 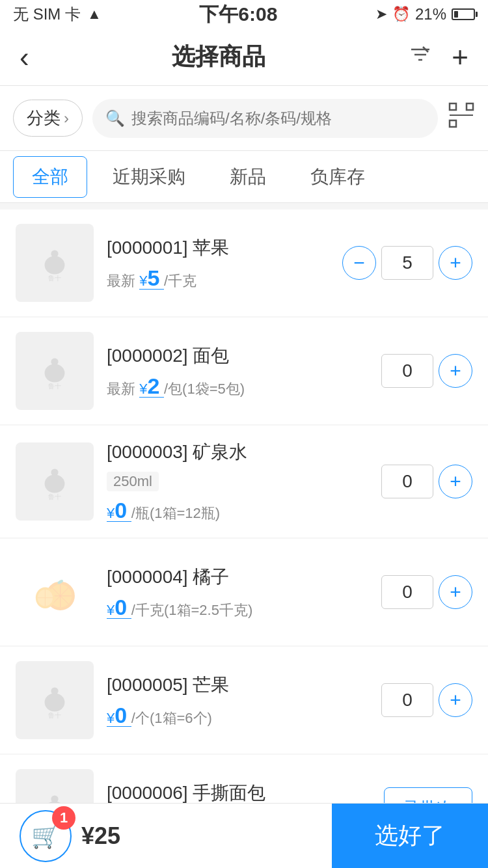 I want to click on tab-recent: 近期采购, so click(x=149, y=177).